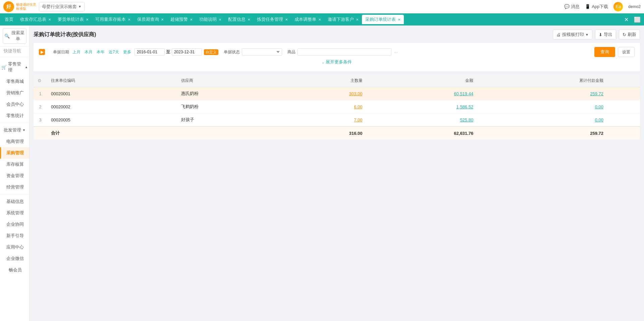 This screenshot has width=644, height=321. Describe the element at coordinates (127, 52) in the screenshot. I see `date-shortcut-more: 更多` at that location.